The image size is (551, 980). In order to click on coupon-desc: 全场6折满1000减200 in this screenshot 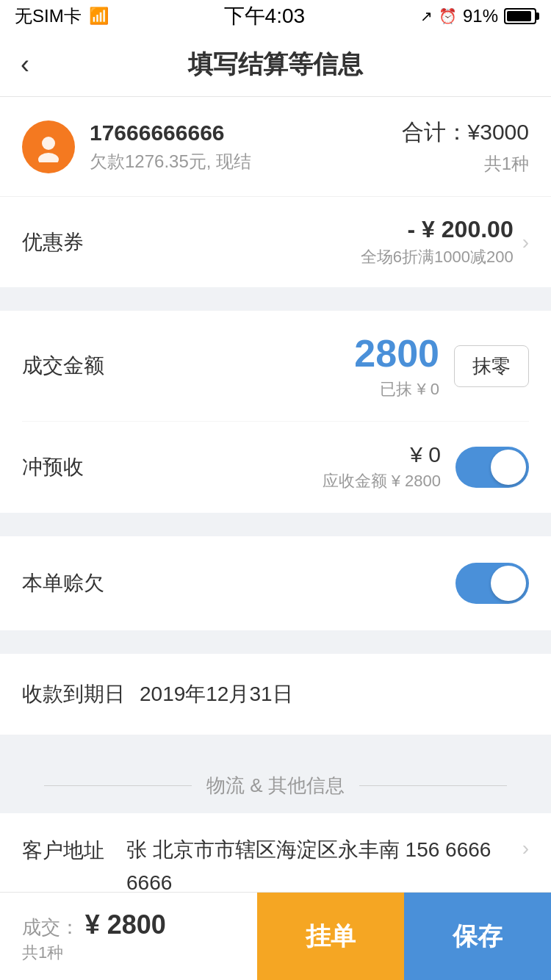, I will do `click(437, 257)`.